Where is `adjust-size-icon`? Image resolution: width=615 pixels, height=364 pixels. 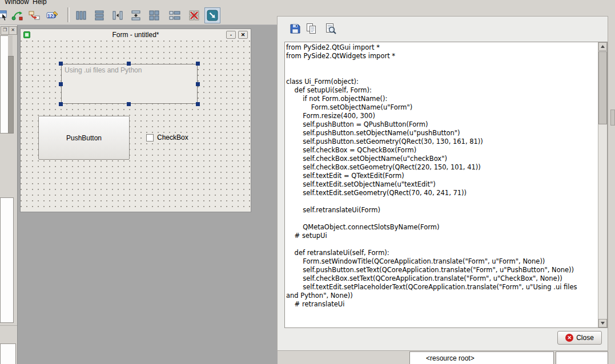
adjust-size-icon is located at coordinates (212, 15).